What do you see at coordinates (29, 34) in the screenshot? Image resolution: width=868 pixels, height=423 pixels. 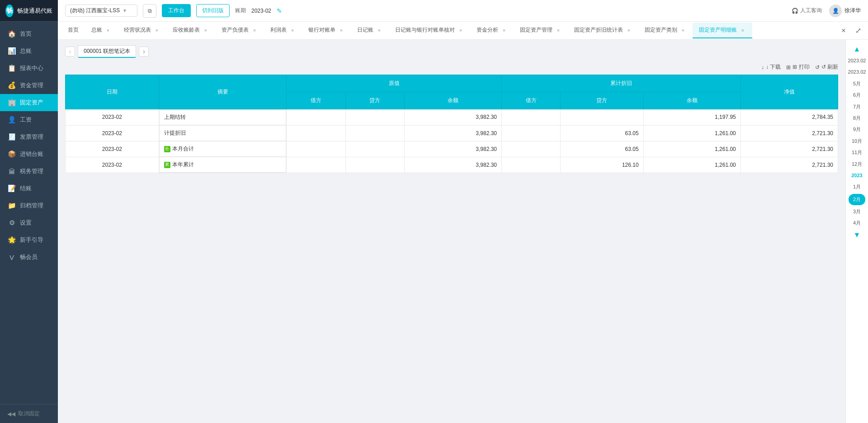 I see `sidebar-item-home: 🏠 首页` at bounding box center [29, 34].